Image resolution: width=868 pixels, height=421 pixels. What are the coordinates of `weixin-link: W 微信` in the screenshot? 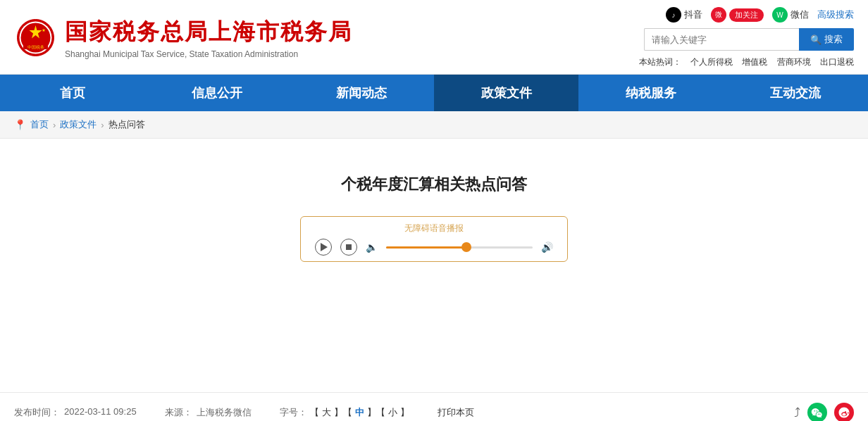 It's located at (790, 15).